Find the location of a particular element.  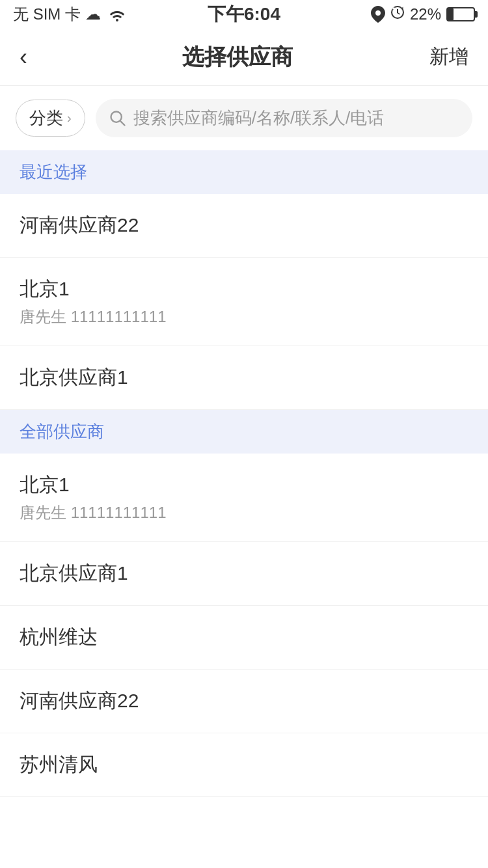

no-sim-label: 无 SIM 卡 ☁ is located at coordinates (57, 14).